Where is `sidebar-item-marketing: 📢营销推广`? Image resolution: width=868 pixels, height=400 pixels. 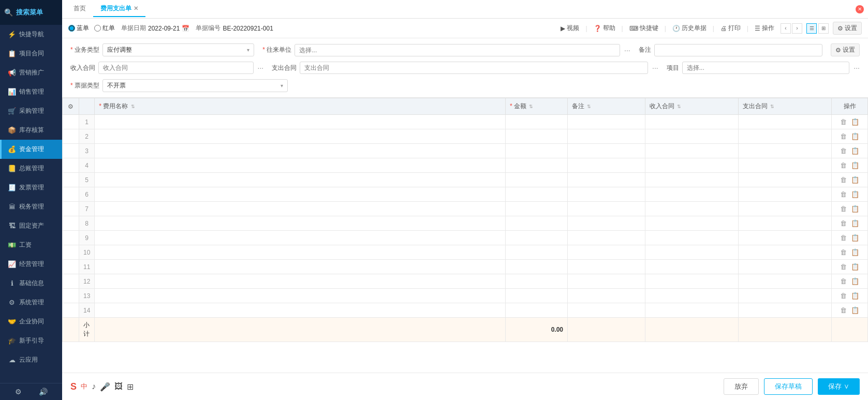
sidebar-item-marketing: 📢营销推广 is located at coordinates (31, 72).